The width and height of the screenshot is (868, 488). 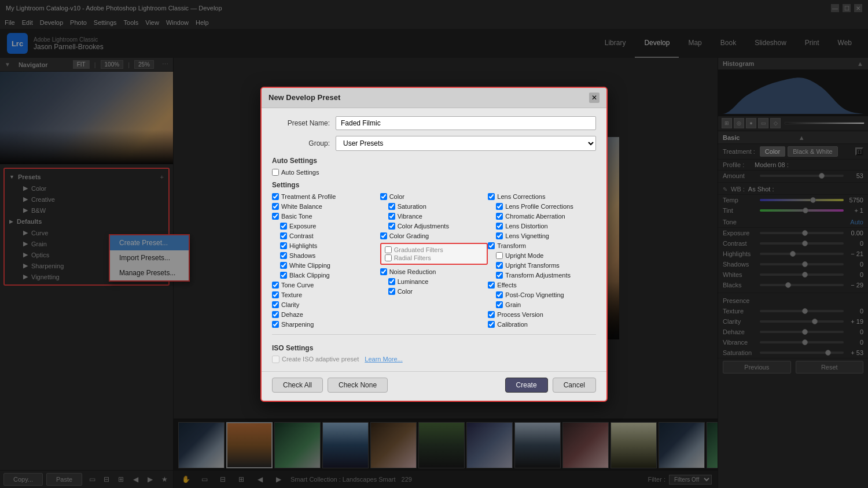 I want to click on black-clipping-label: Black Clipping, so click(x=310, y=275).